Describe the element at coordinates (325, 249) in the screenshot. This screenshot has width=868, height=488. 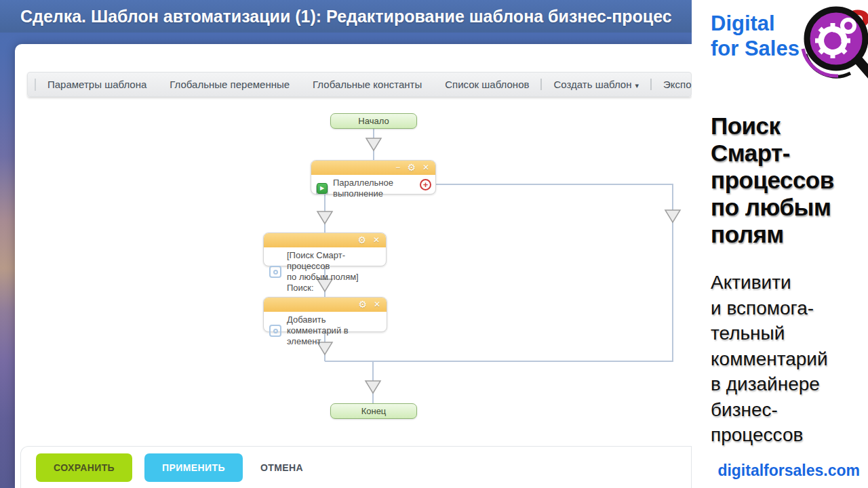
I see `activity-block-smart-process-search: ⚙ ✕ [Поиск Смарт-процессов по любым поля…` at that location.